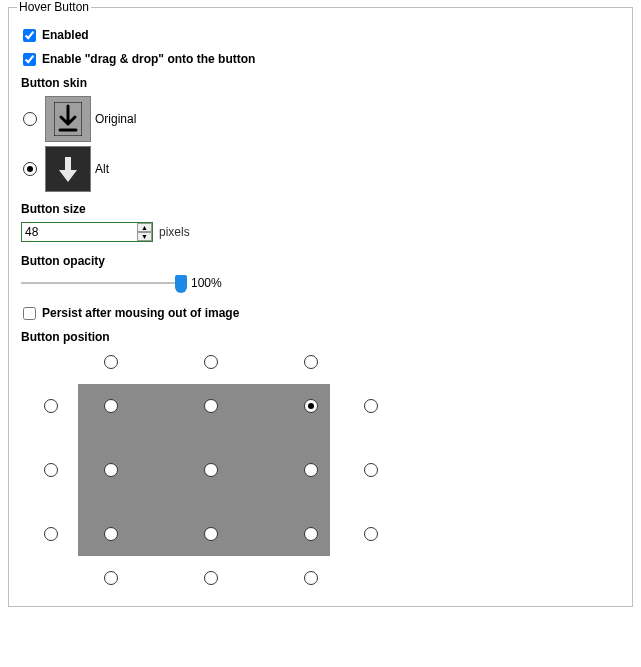  What do you see at coordinates (68, 119) in the screenshot?
I see `skin-original-preview` at bounding box center [68, 119].